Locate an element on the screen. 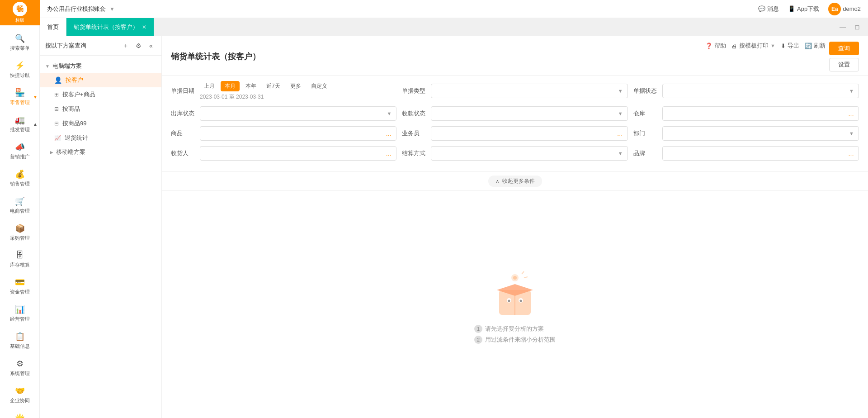 The image size is (868, 418). tab-close-btn: ✕ is located at coordinates (144, 27).